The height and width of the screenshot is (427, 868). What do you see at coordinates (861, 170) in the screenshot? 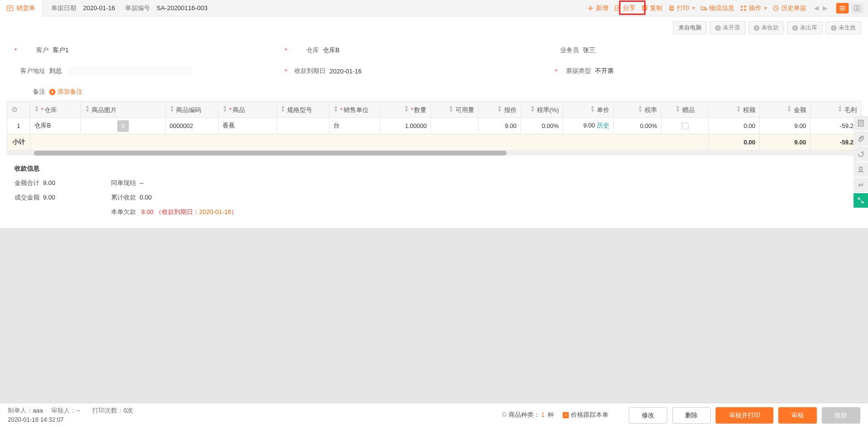
I see `rail-user-button` at bounding box center [861, 170].